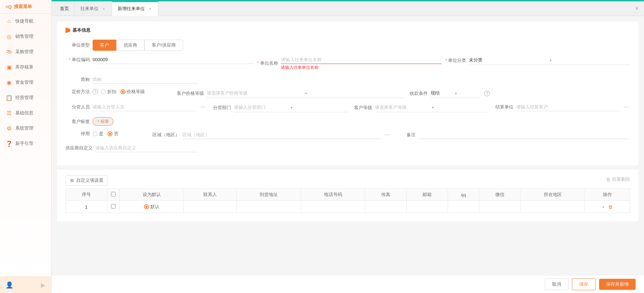 The height and width of the screenshot is (293, 644). What do you see at coordinates (87, 180) in the screenshot?
I see `custom-settings-button: ⚙ 自定义项设置` at bounding box center [87, 180].